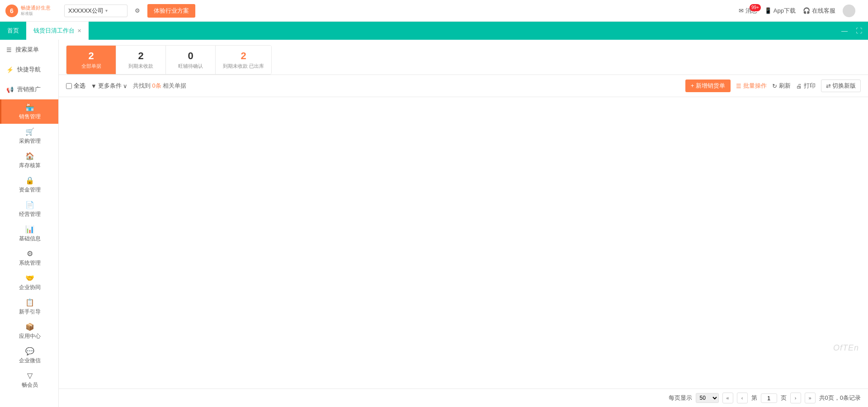  What do you see at coordinates (30, 214) in the screenshot?
I see `sidebar-item-operation-label: 经营管理` at bounding box center [30, 214].